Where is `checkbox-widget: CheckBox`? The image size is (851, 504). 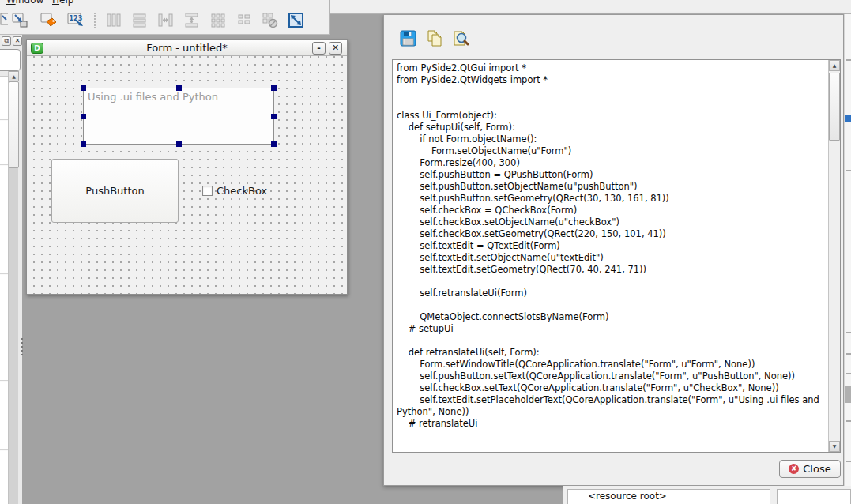 checkbox-widget: CheckBox is located at coordinates (242, 191).